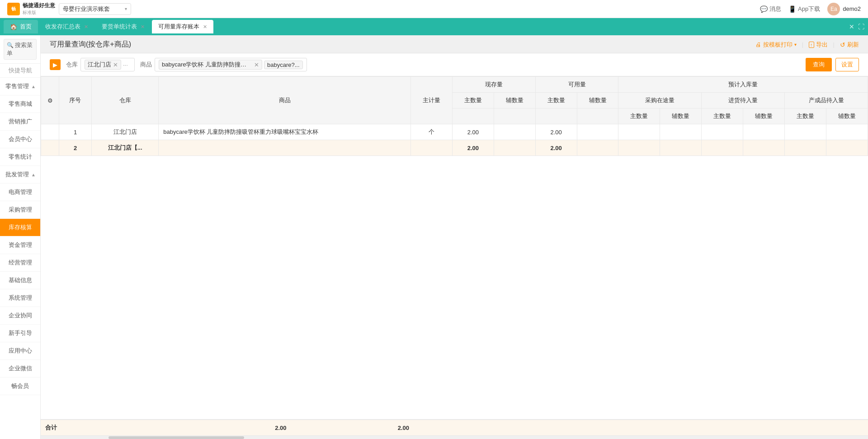  I want to click on sidebar-item-system: 系统管理, so click(20, 298).